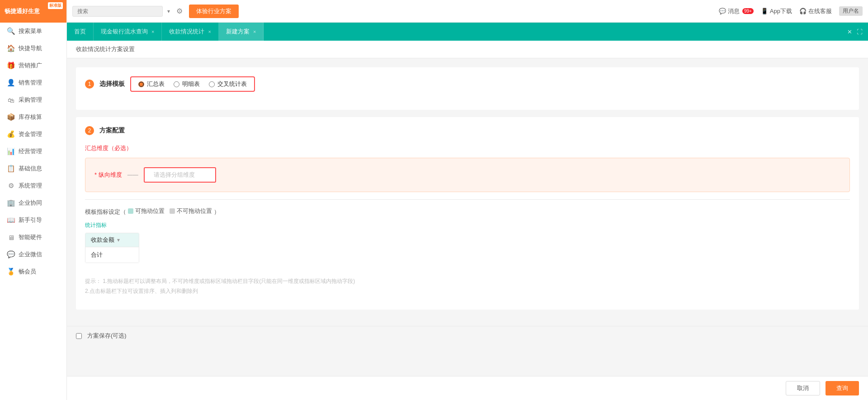  What do you see at coordinates (238, 32) in the screenshot?
I see `tab-label-new-plan: 新建方案` at bounding box center [238, 32].